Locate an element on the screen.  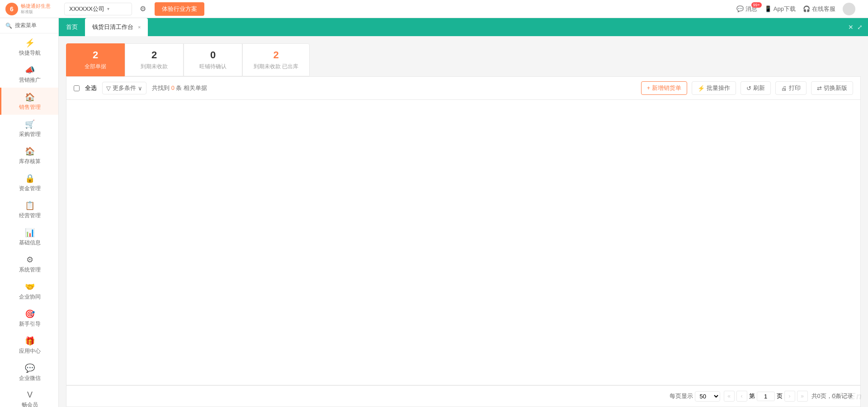
stat-label-pending: 旺铺待确认 is located at coordinates (213, 67).